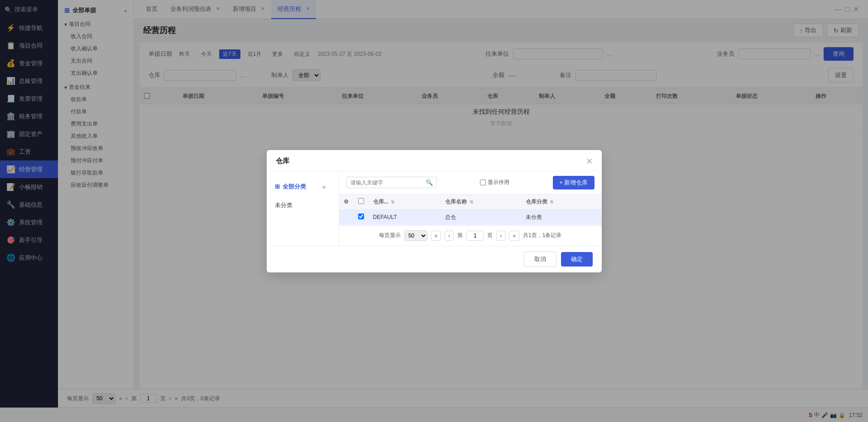  Describe the element at coordinates (436, 236) in the screenshot. I see `modal-first-btn: «` at that location.